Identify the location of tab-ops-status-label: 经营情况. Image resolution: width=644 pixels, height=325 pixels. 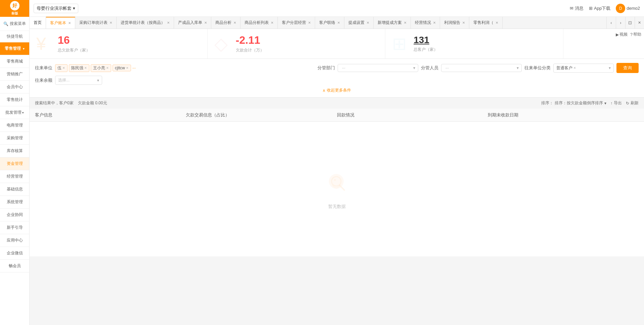
(423, 23).